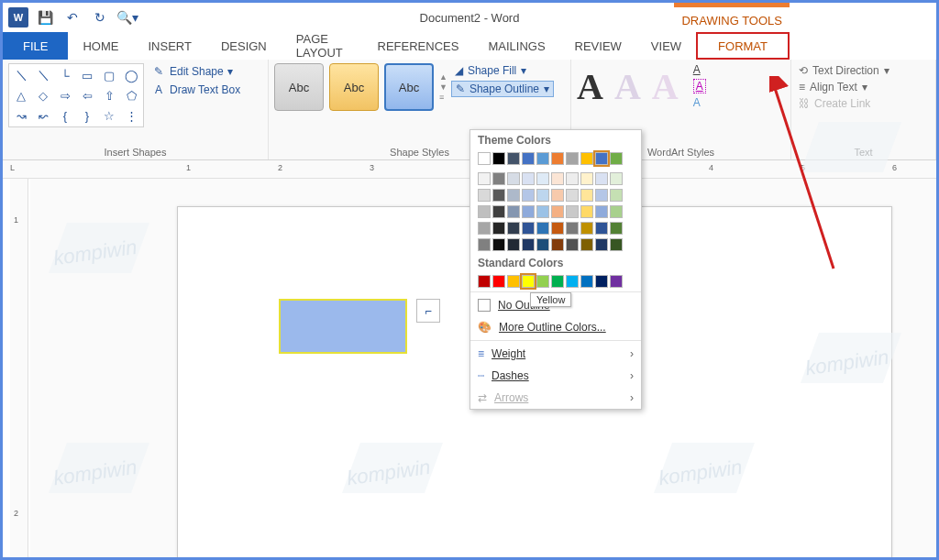 The width and height of the screenshot is (939, 560). What do you see at coordinates (127, 17) in the screenshot?
I see `touch-mode-button: 🔍▾` at bounding box center [127, 17].